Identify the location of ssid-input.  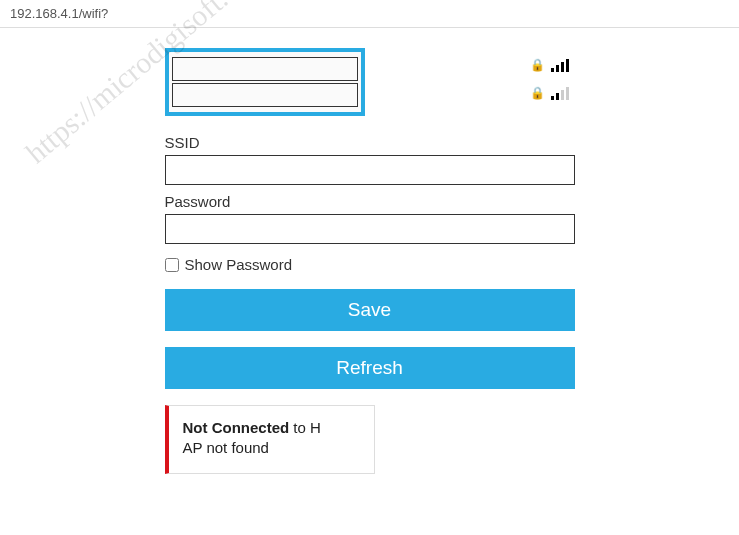
(370, 170).